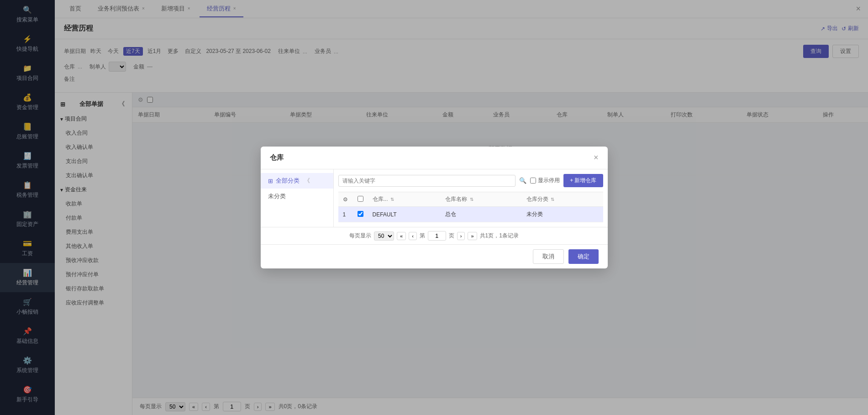 This screenshot has width=868, height=415. I want to click on modal-warehouse-table: ⚙ 仓库... ⇅ 仓库名称, so click(471, 207).